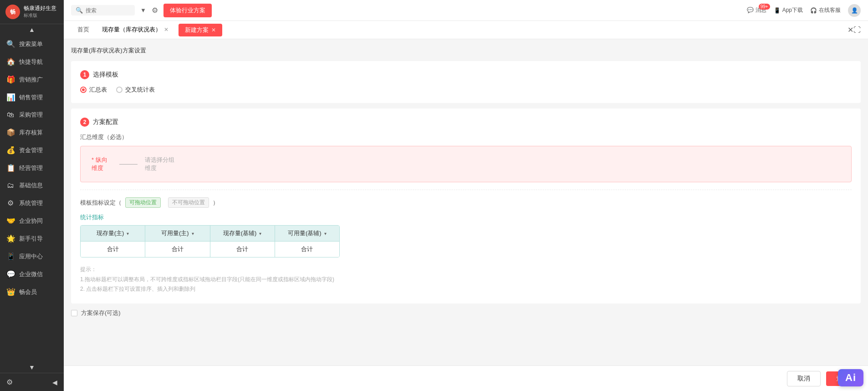 The width and height of the screenshot is (868, 391). I want to click on topbar-right: 💬 消息 99+ 📱 App下载 🎧 在线客服 👤, so click(804, 10).